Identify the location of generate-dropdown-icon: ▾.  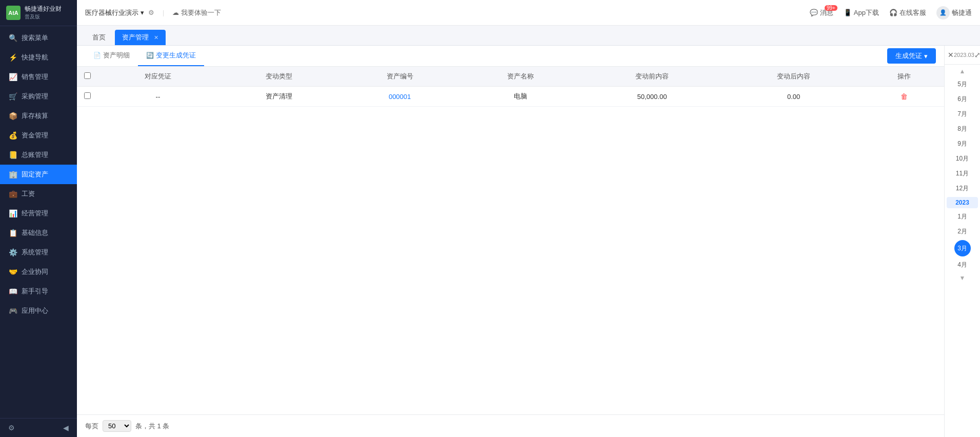
(926, 56).